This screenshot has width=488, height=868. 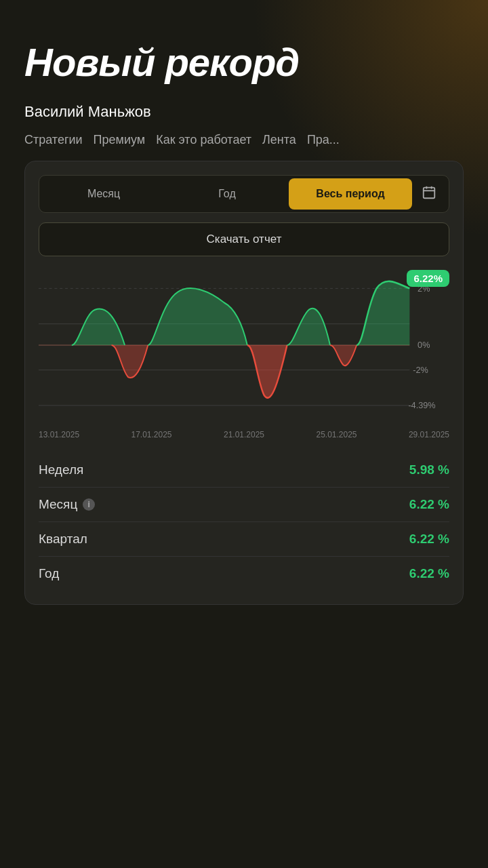 I want to click on x-label-1: 13.01.2025, so click(x=59, y=435).